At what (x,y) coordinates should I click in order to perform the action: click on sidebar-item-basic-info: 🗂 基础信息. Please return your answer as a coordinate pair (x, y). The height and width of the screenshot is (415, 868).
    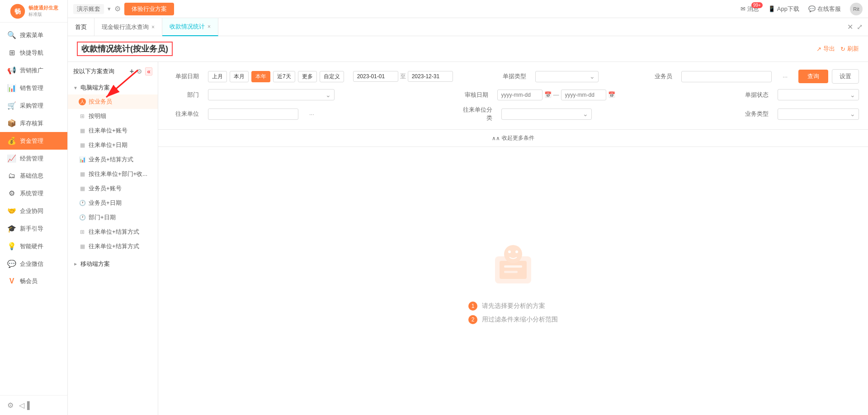
    Looking at the image, I should click on (33, 176).